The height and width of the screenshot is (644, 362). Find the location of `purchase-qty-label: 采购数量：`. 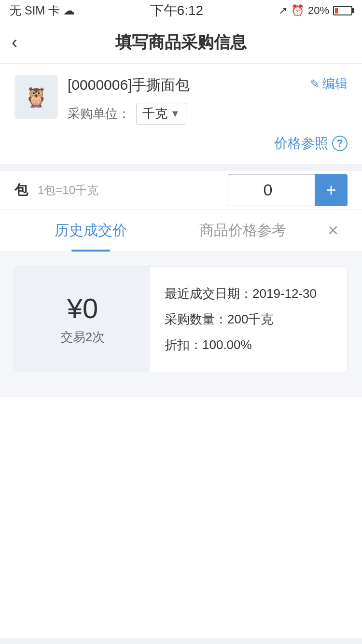

purchase-qty-label: 采购数量： is located at coordinates (196, 319).